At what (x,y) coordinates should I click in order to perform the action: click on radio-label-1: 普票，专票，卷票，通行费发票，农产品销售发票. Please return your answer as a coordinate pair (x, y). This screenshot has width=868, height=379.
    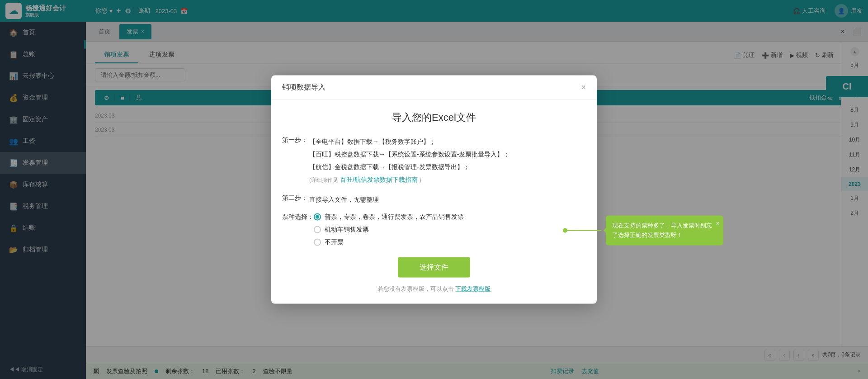
    Looking at the image, I should click on (394, 217).